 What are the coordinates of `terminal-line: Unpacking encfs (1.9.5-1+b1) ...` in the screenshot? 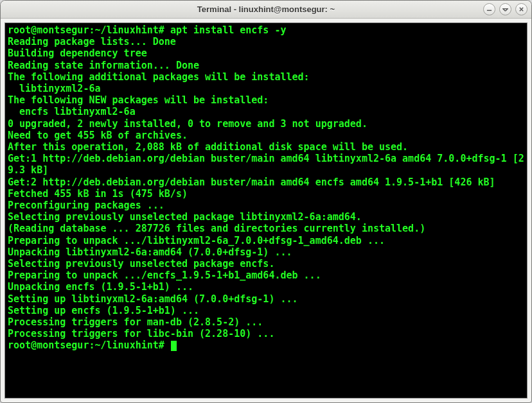 It's located at (266, 287).